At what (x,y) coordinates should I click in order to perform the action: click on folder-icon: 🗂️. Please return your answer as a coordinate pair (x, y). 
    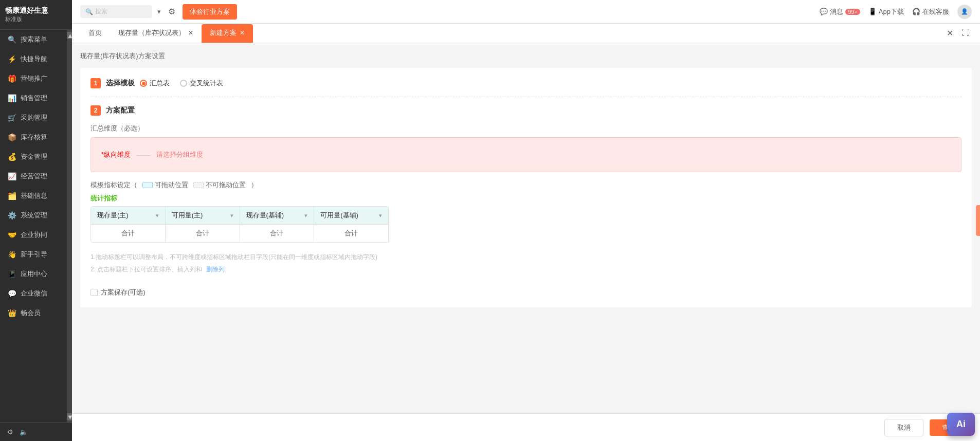
    Looking at the image, I should click on (12, 196).